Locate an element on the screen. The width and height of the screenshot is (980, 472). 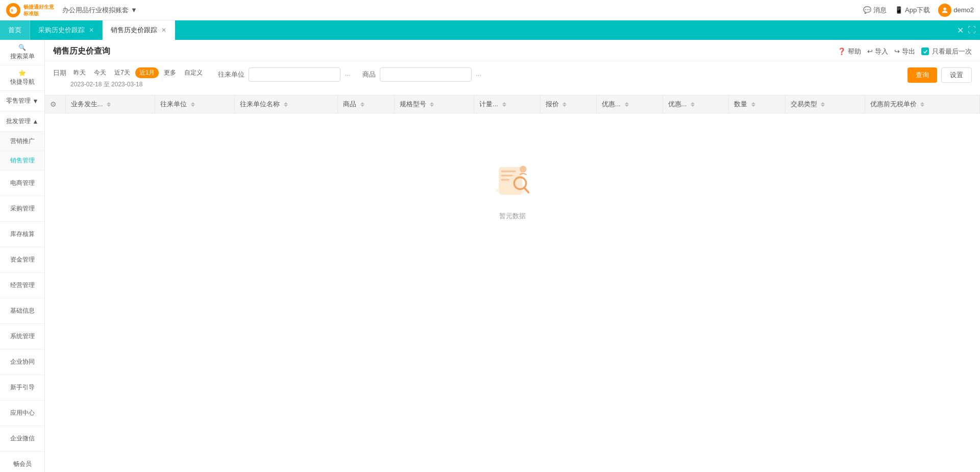
goods-filter-input is located at coordinates (426, 75).